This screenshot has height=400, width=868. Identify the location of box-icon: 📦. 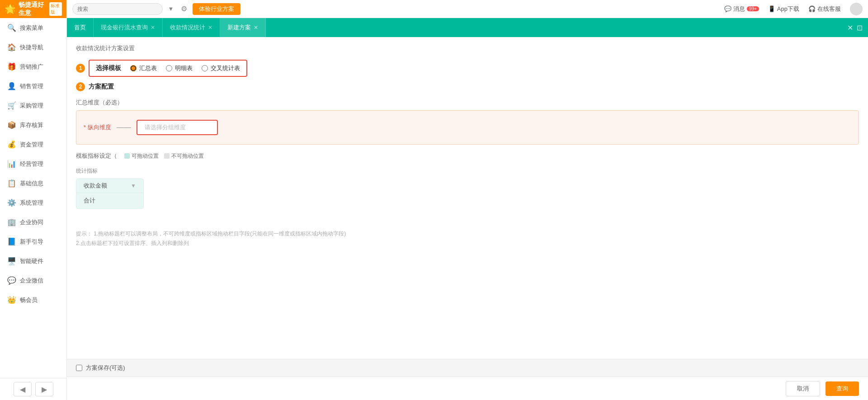
(12, 125).